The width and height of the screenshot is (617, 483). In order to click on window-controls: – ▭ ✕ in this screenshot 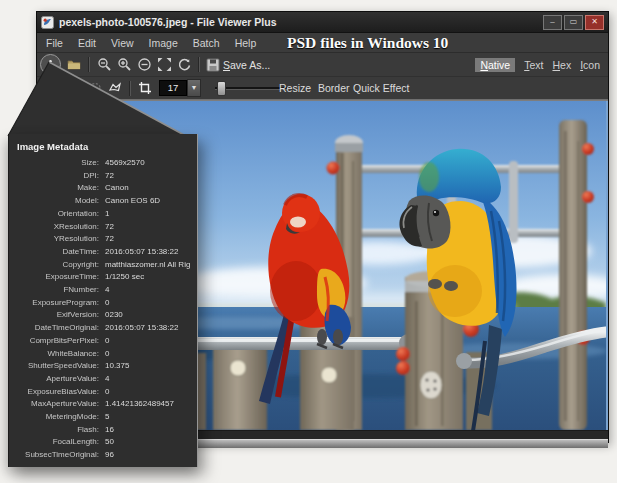, I will do `click(574, 22)`.